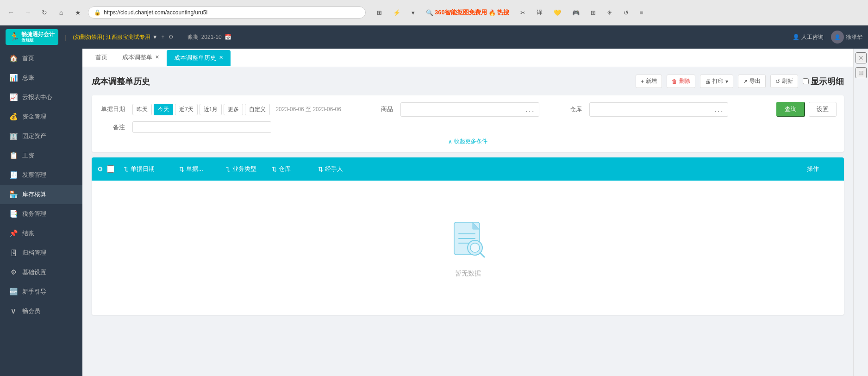 This screenshot has height=376, width=868. Describe the element at coordinates (41, 117) in the screenshot. I see `sidebar-item-funds: 💰 资金管理` at that location.